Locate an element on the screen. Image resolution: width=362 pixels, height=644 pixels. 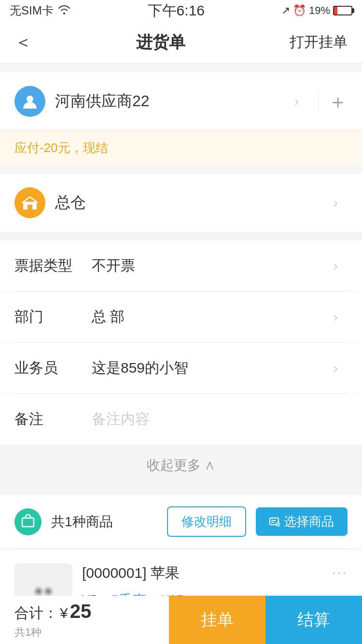
products-header: 共1种商品 修改明细 选择商品 is located at coordinates (181, 521).